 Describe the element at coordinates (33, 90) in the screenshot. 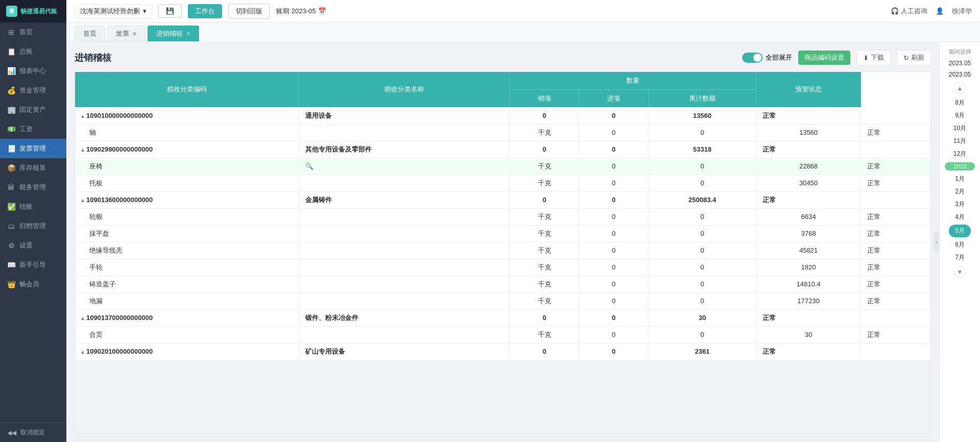

I see `sidebar-item-capital: 💰 资金管理` at that location.